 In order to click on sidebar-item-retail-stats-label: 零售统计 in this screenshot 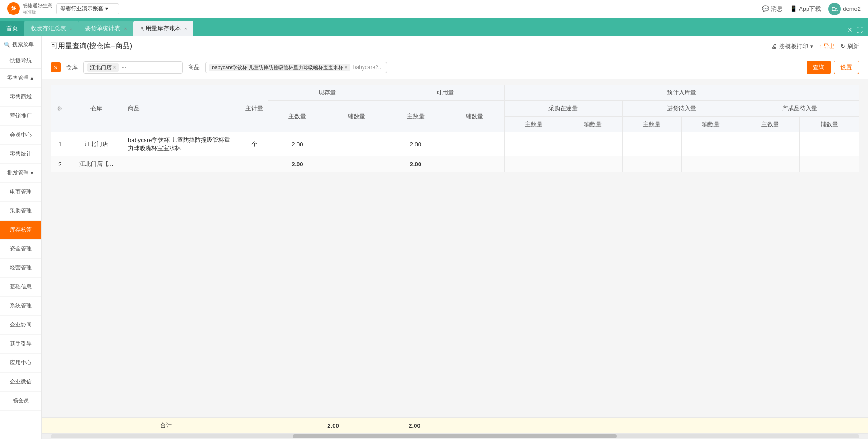, I will do `click(21, 154)`.